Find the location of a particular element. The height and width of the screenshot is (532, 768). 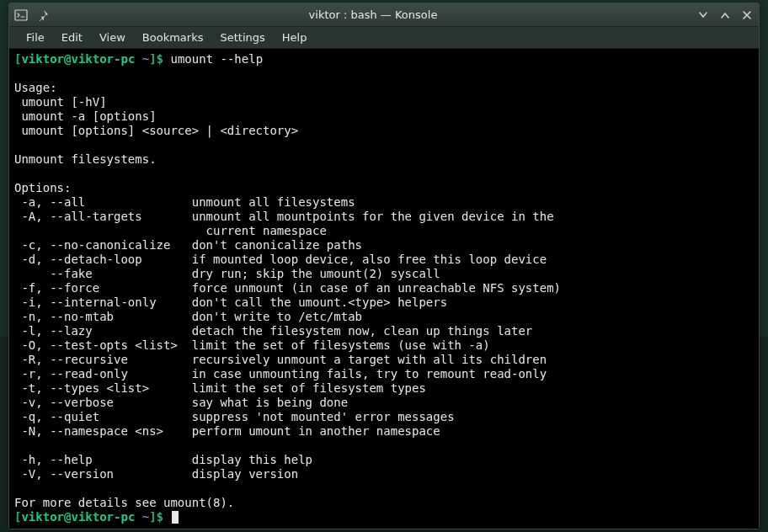

output-option-3: -c, --no-canonicalize don't canonicalize… is located at coordinates (189, 245).